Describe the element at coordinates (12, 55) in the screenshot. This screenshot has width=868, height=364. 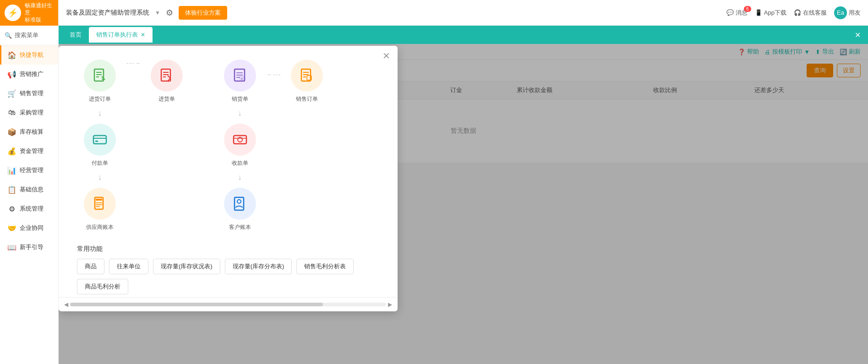
I see `home-icon: 🏠` at that location.